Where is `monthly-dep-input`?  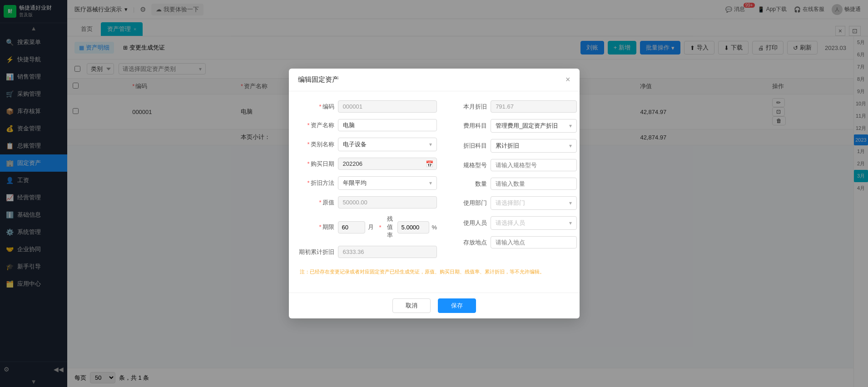 monthly-dep-input is located at coordinates (534, 106).